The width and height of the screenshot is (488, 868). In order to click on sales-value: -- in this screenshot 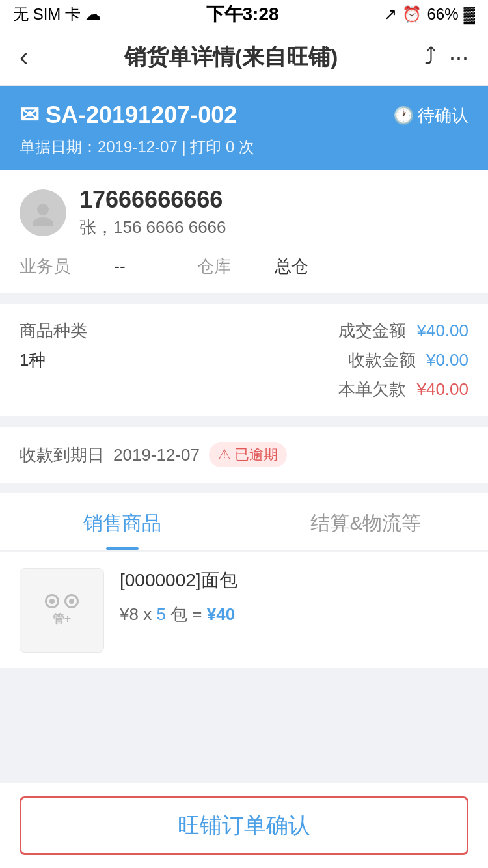, I will do `click(120, 267)`.